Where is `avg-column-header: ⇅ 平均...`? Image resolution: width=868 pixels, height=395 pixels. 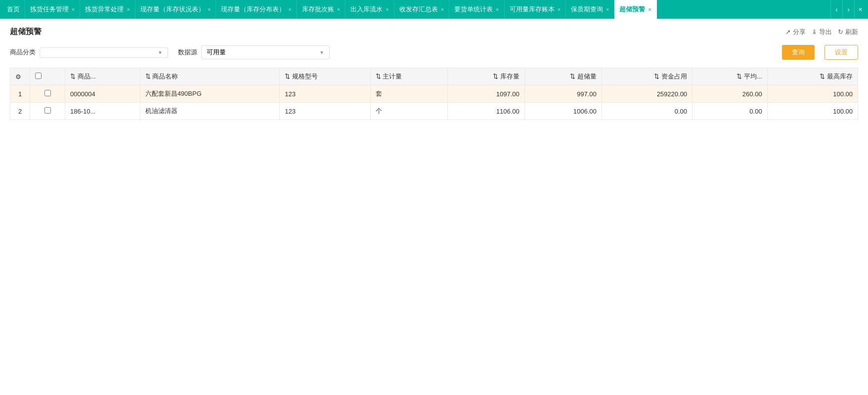
avg-column-header: ⇅ 平均... is located at coordinates (730, 77).